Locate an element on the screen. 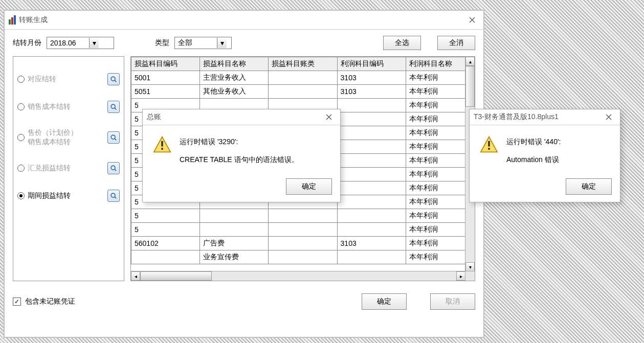 This screenshot has width=644, height=343. column-header: 损益科目账类 is located at coordinates (303, 64).